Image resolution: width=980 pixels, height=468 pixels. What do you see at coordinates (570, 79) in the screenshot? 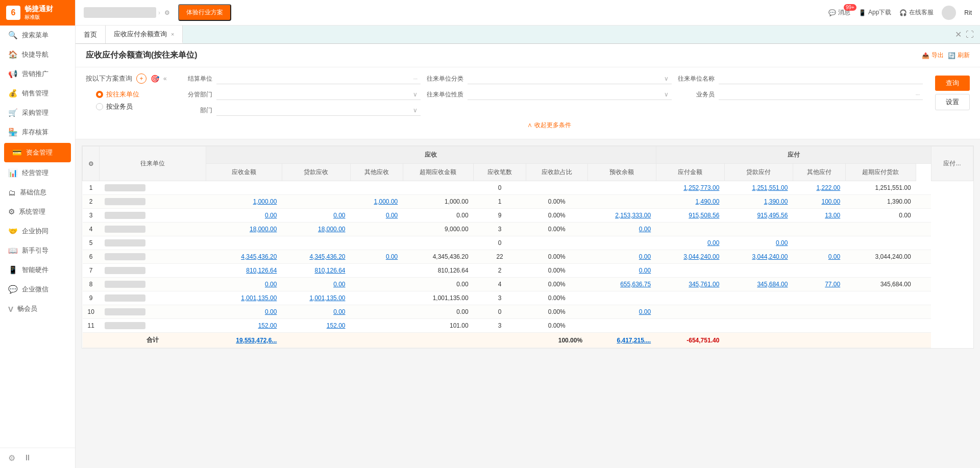
I see `partner-category-select: ∨` at bounding box center [570, 79].